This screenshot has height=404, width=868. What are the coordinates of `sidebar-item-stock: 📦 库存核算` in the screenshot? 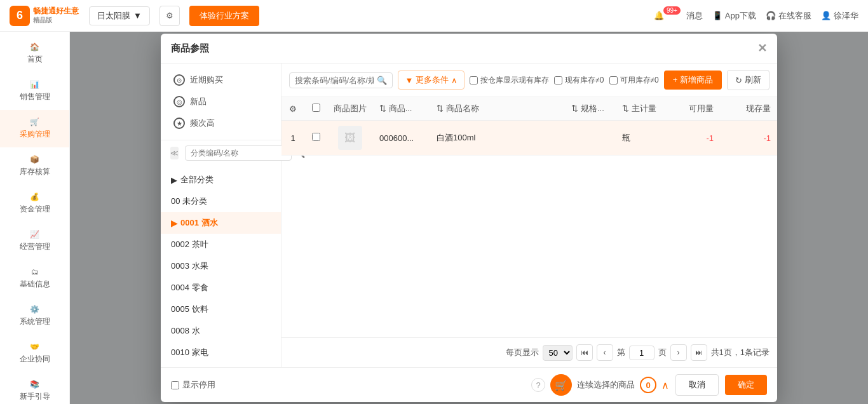 It's located at (34, 166).